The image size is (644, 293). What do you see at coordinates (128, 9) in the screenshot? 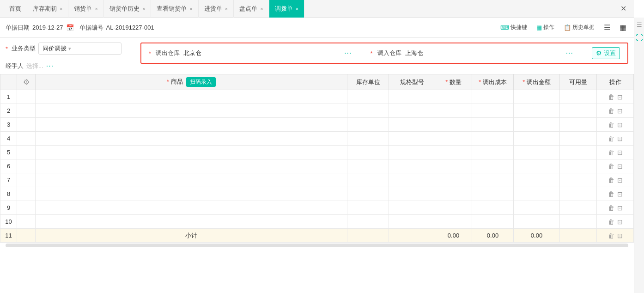
I see `tab-sales-history: 销货单历史 ×` at bounding box center [128, 9].